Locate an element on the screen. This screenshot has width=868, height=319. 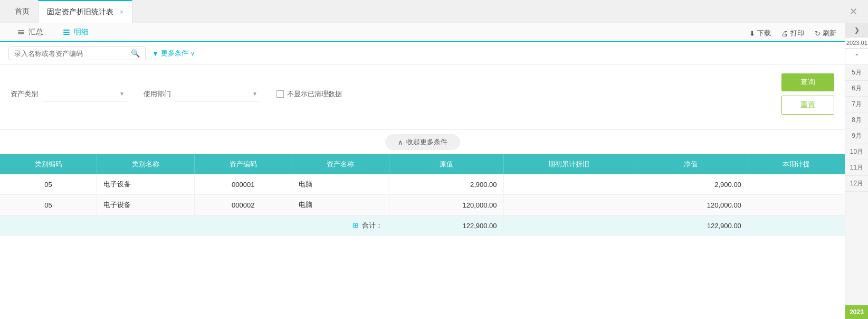
search-input is located at coordinates (73, 54).